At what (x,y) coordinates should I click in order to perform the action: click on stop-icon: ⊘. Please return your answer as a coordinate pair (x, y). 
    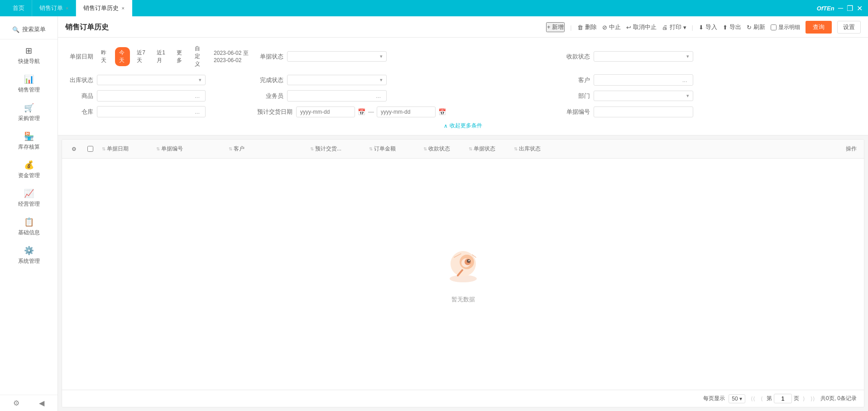
    Looking at the image, I should click on (605, 27).